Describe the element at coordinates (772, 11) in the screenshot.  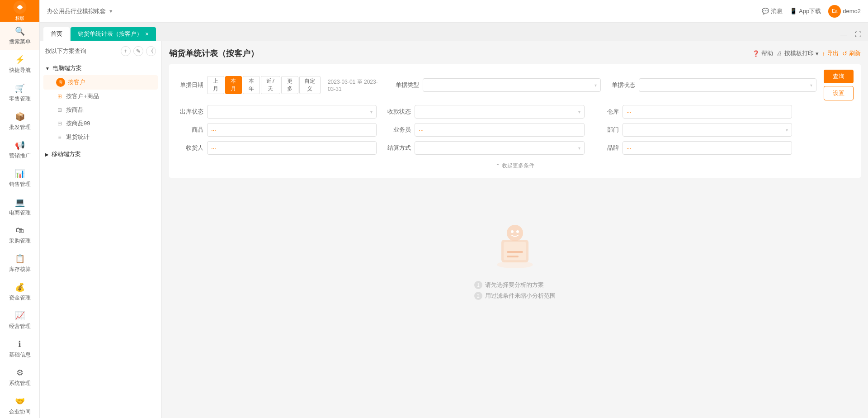
I see `message-btn: 💬 消息` at that location.